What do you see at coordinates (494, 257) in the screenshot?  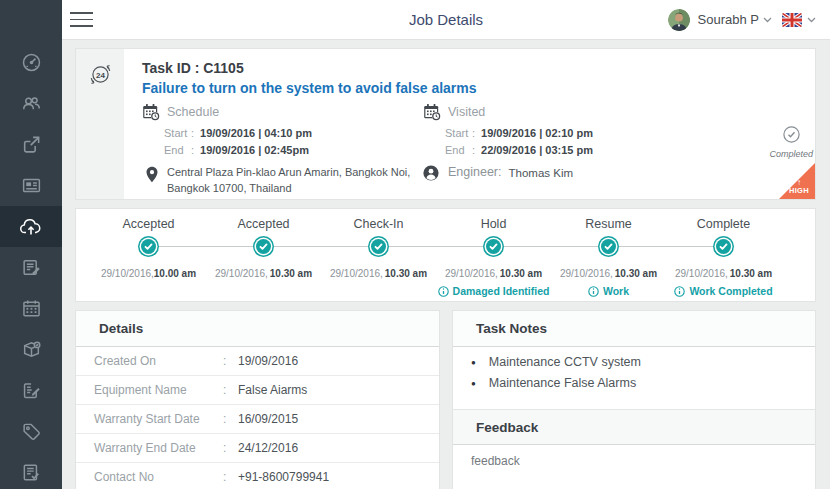 I see `timeline-step: Hold 29/10/2016,10.30 am Damaged Identif…` at bounding box center [494, 257].